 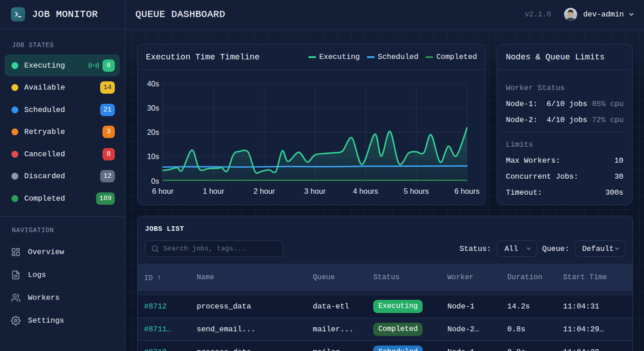 I want to click on svg-text: 0s, so click(x=156, y=181).